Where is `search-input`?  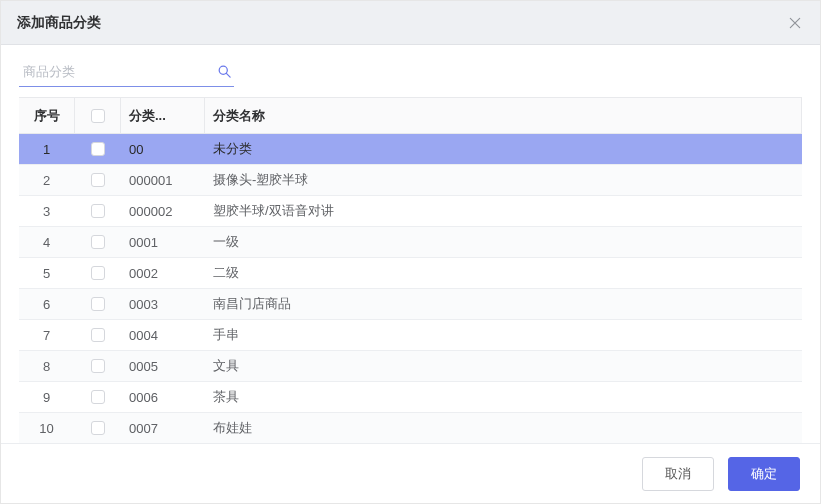 search-input is located at coordinates (116, 72).